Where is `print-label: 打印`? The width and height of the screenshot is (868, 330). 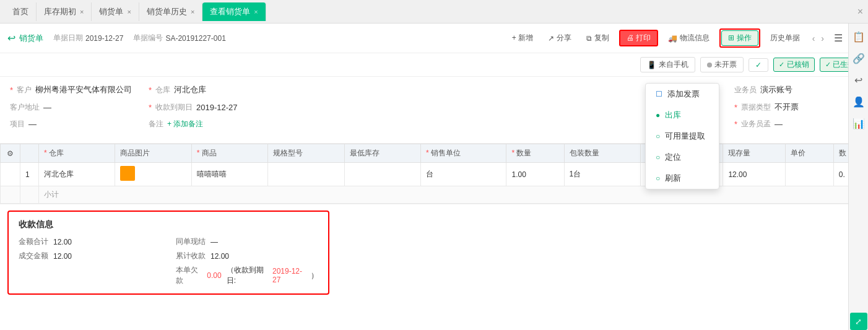 print-label: 打印 is located at coordinates (643, 38).